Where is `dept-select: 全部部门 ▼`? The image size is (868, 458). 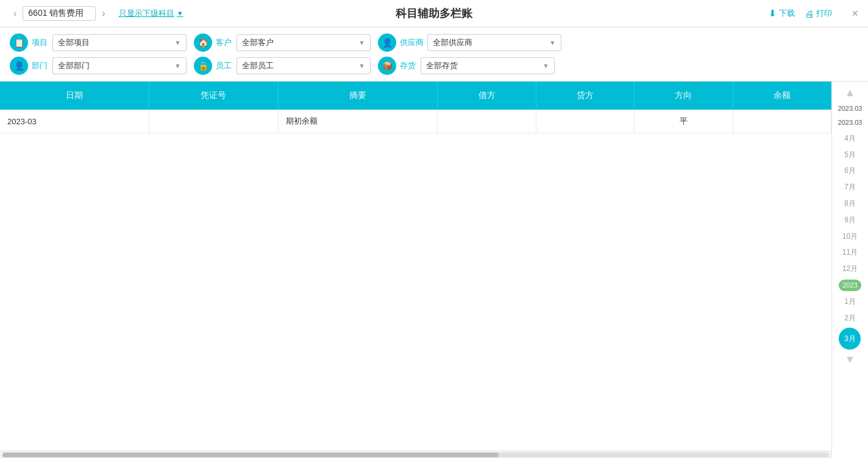
dept-select: 全部部门 ▼ is located at coordinates (119, 66).